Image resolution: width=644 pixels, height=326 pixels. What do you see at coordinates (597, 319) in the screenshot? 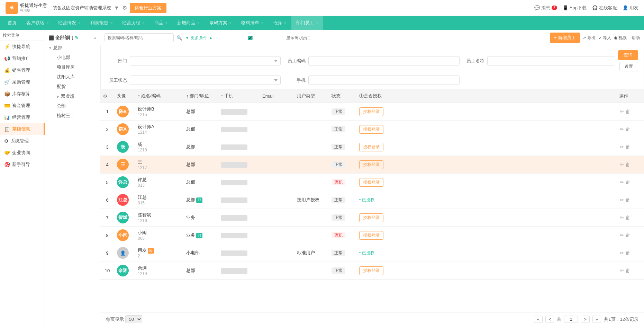
I see `last-page-btn: »` at bounding box center [597, 319].